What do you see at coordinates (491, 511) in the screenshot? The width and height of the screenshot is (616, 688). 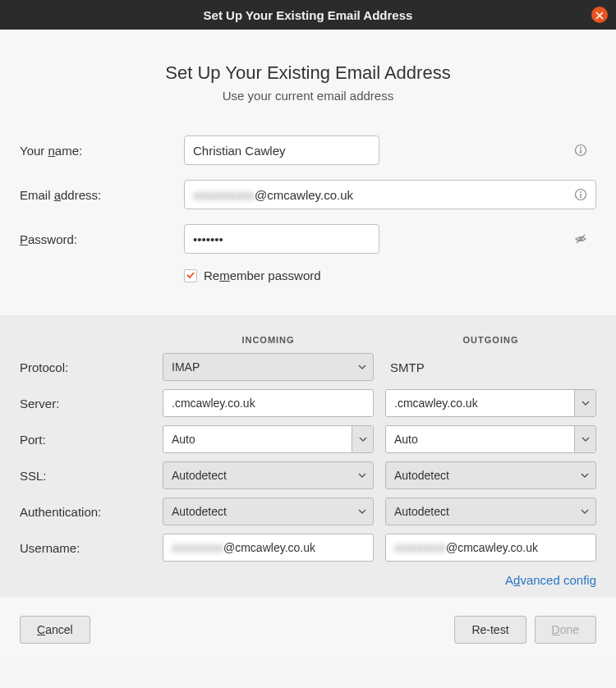 I see `auth-out-select: Autodetect` at bounding box center [491, 511].